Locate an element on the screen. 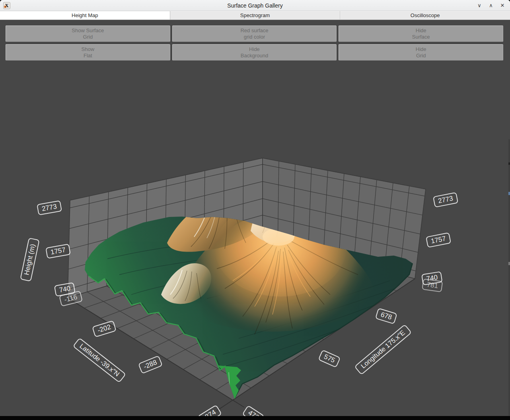 This screenshot has width=510, height=420. button-label: Show is located at coordinates (88, 49).